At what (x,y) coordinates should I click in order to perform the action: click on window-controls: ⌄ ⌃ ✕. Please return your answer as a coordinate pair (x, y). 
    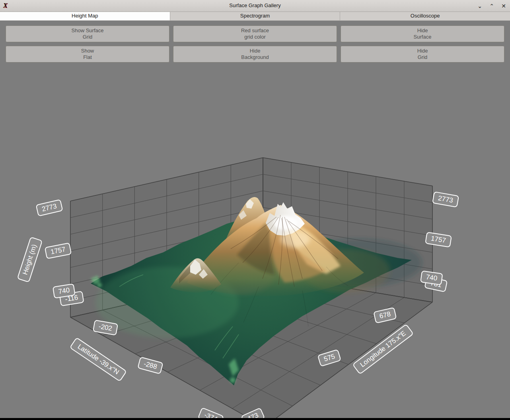
    Looking at the image, I should click on (492, 6).